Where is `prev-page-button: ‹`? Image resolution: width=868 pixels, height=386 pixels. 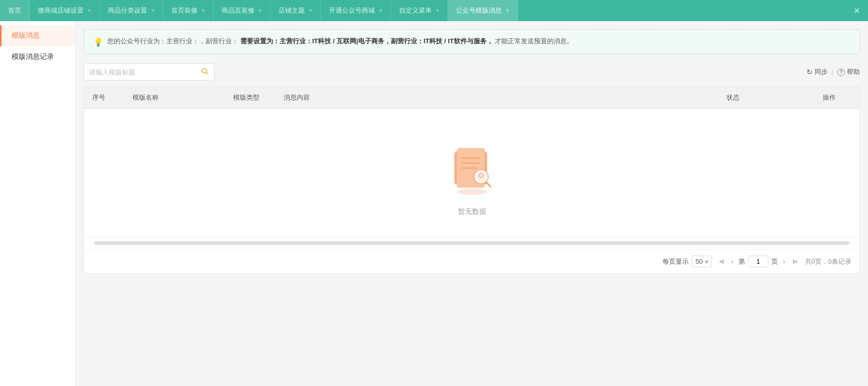 prev-page-button: ‹ is located at coordinates (732, 262).